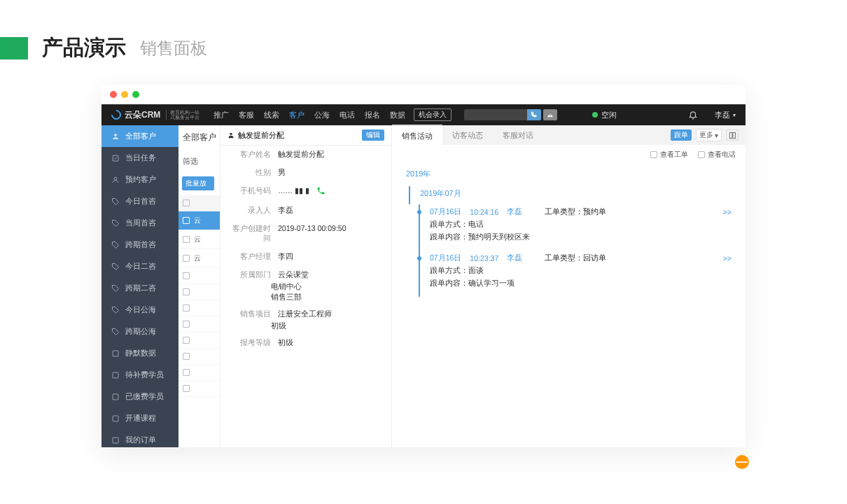 Image resolution: width=847 pixels, height=504 pixels. What do you see at coordinates (155, 115) in the screenshot?
I see `logo: 云朵CRM 教育机构一站 式服务云平台` at bounding box center [155, 115].